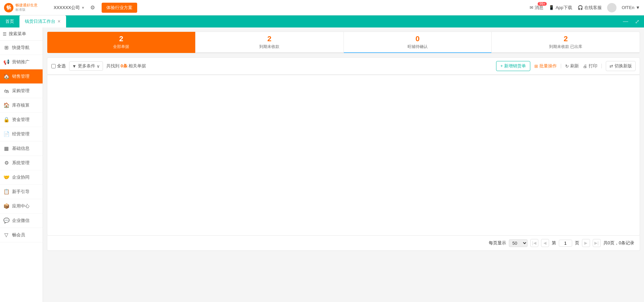  Describe the element at coordinates (21, 148) in the screenshot. I see `sidebar-item-label: 基础信息` at that location.